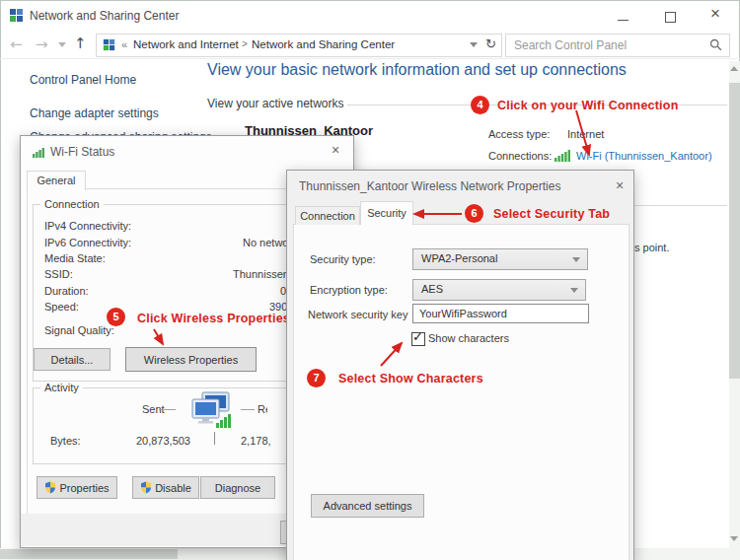  What do you see at coordinates (262, 410) in the screenshot?
I see `received-label-clip: Received` at bounding box center [262, 410].